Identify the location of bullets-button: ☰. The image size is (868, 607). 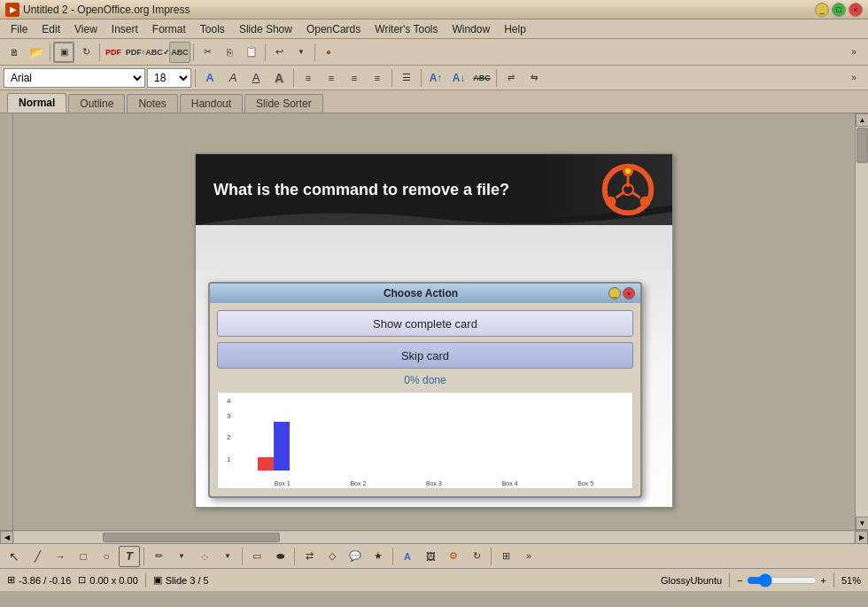
(407, 78).